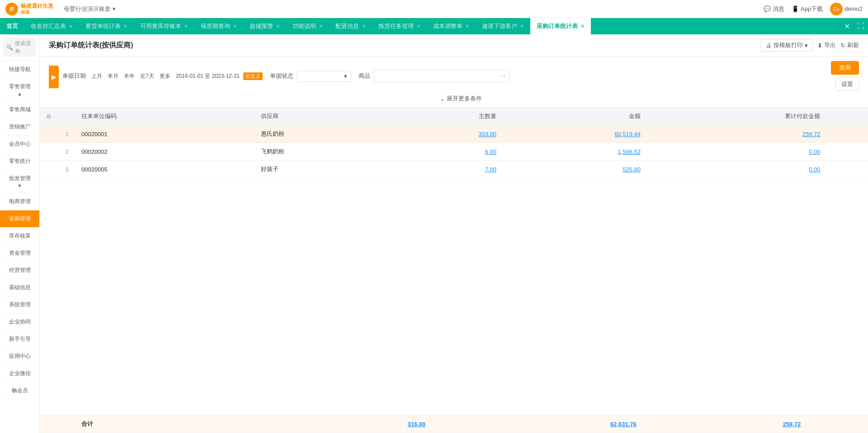 The height and width of the screenshot is (433, 868). What do you see at coordinates (107, 26) in the screenshot?
I see `tab-demand-summary: 要货单统计表 ✕` at bounding box center [107, 26].